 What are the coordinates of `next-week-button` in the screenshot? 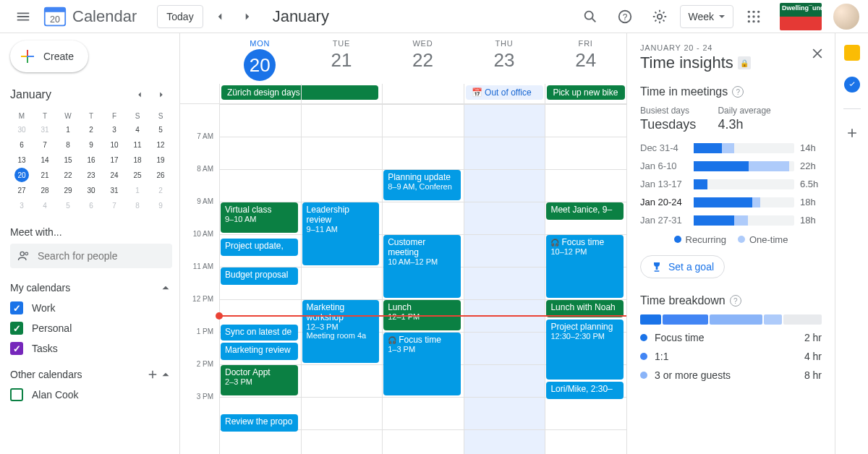 It's located at (247, 17).